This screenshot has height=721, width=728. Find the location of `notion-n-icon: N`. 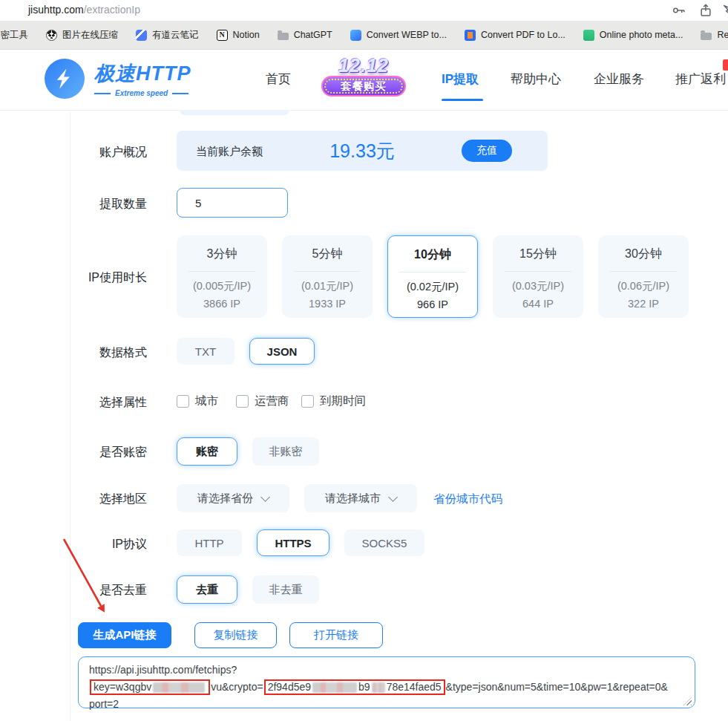

notion-n-icon: N is located at coordinates (223, 36).